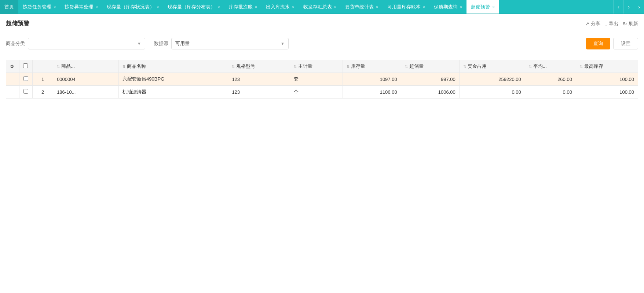 Image resolution: width=644 pixels, height=293 pixels. Describe the element at coordinates (191, 7) in the screenshot. I see `nav-inventory-dist-label: 现存量（库存分布表）` at that location.